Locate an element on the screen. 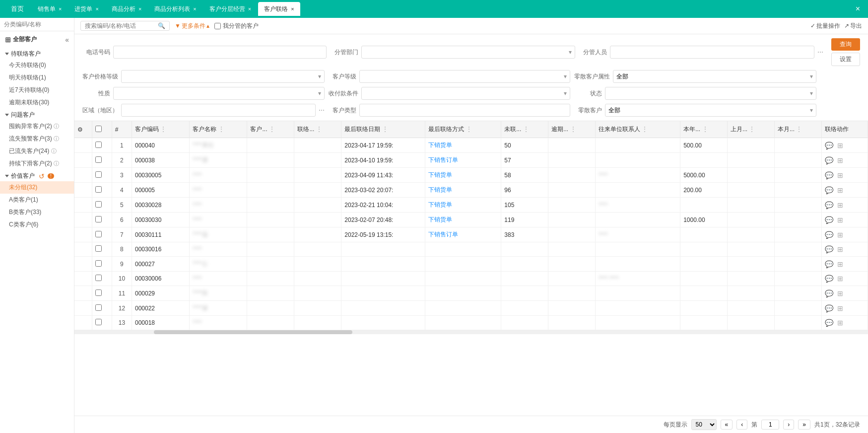  sidebar-item-today: 今天待联络(0) is located at coordinates (37, 66).